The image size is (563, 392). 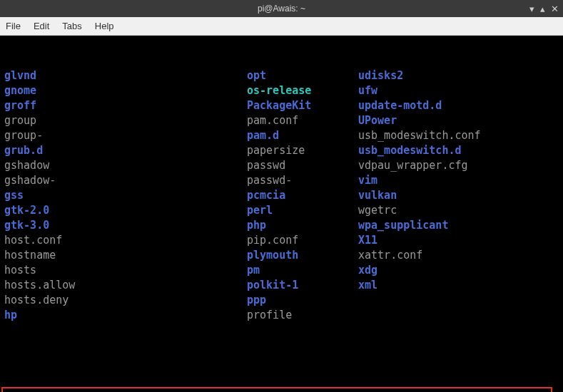 I want to click on listing-row: gtk-2.0perlwgetrc, so click(x=281, y=211).